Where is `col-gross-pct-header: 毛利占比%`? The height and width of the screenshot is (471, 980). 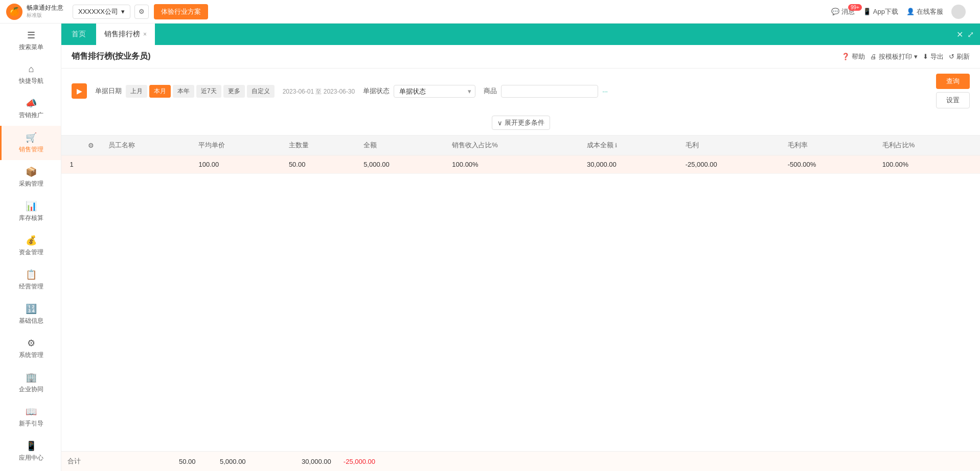 col-gross-pct-header: 毛利占比% is located at coordinates (928, 145).